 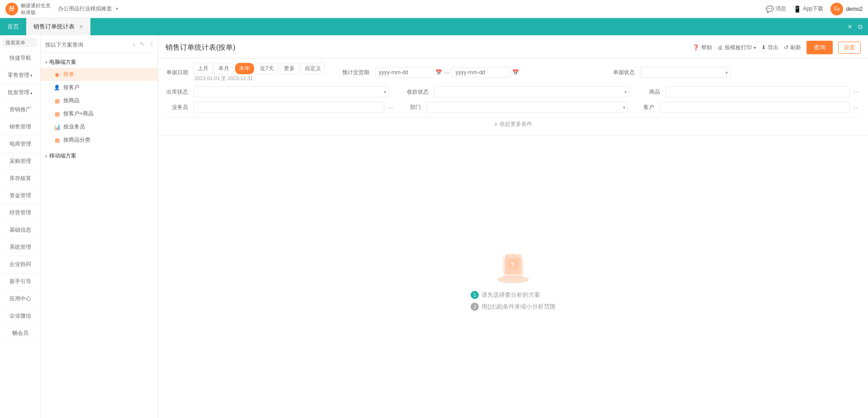 What do you see at coordinates (20, 127) in the screenshot?
I see `sidebar-item-sales: 销售管理` at bounding box center [20, 127].